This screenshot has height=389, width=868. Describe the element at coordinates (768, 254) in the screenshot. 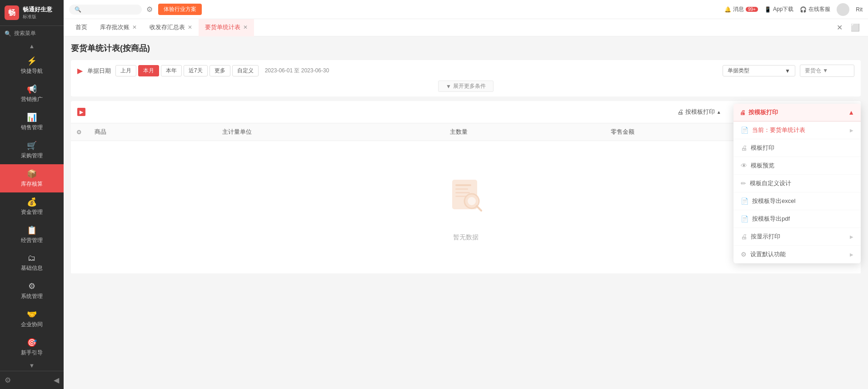

I see `default-settings-label: 设置默认功能` at that location.